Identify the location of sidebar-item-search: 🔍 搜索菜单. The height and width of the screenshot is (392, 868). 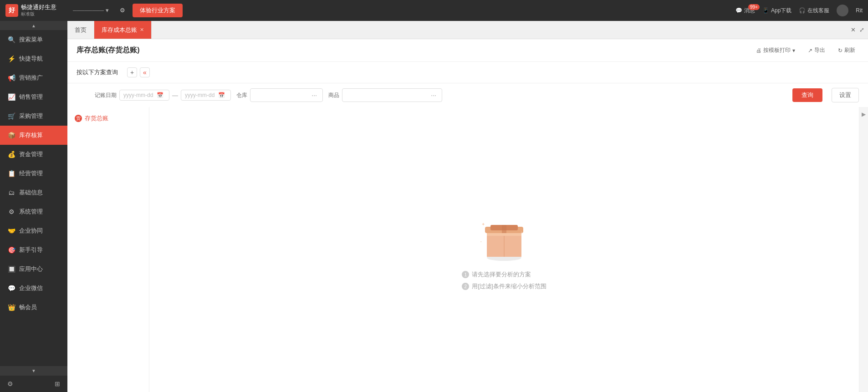
(34, 40).